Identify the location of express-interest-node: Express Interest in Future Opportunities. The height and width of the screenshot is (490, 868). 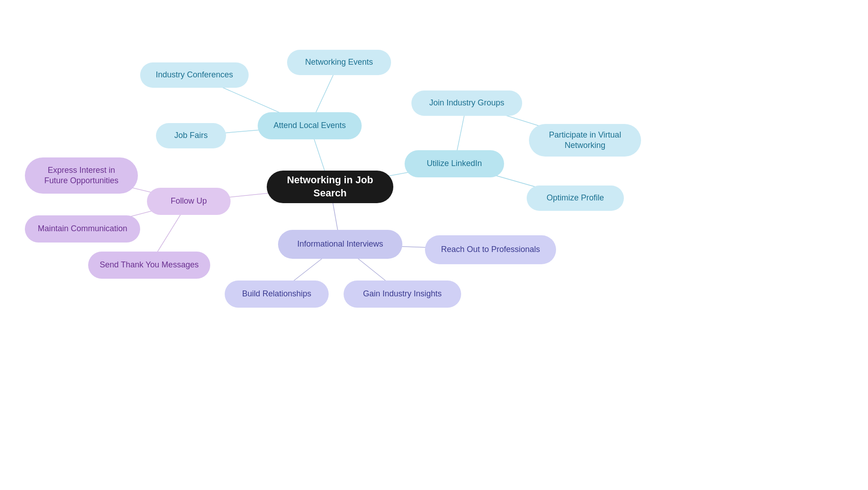
(81, 176).